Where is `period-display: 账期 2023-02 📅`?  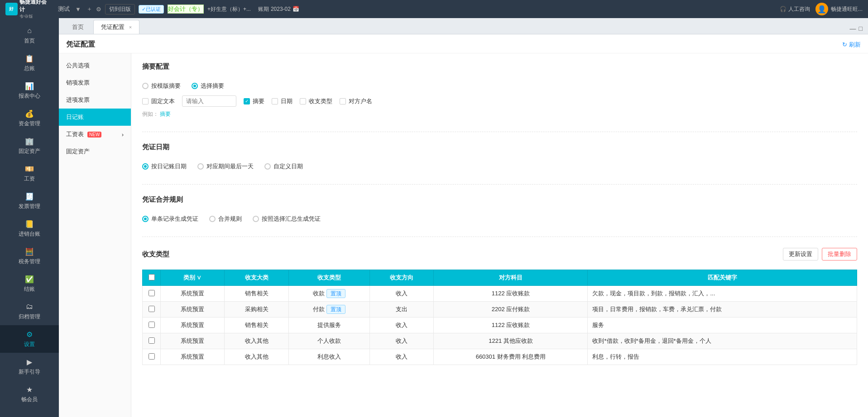
period-display: 账期 2023-02 📅 is located at coordinates (279, 9).